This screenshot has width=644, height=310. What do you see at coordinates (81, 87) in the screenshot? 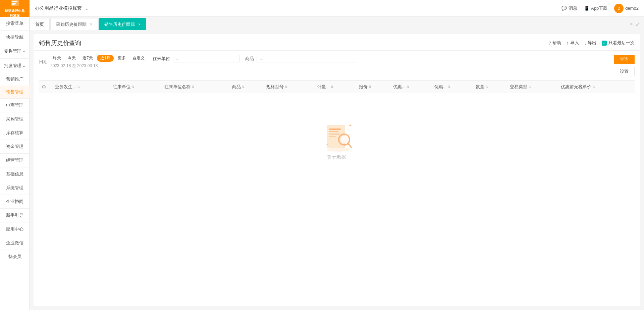
I see `th-business-date: 业务发生... ⇅` at bounding box center [81, 87].